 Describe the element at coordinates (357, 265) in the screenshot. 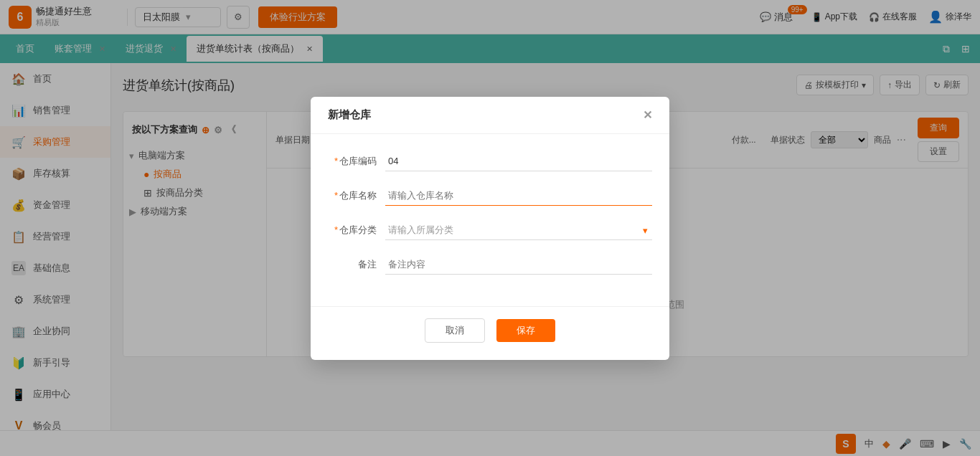

I see `remark-label: 备注` at that location.